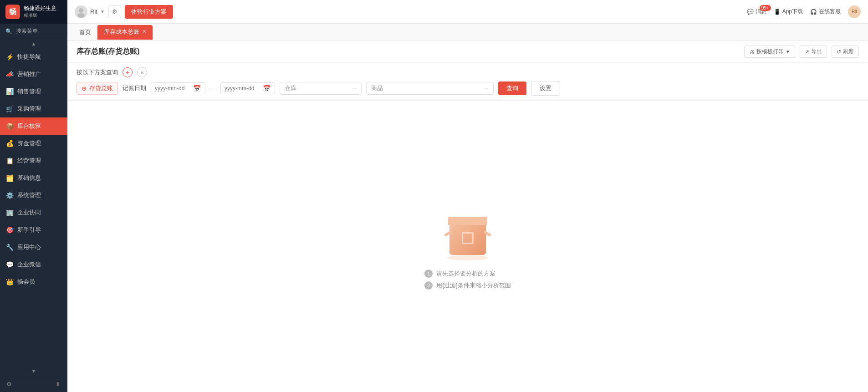 The image size is (868, 392). What do you see at coordinates (97, 88) in the screenshot?
I see `filter-scheme: ⊕ 存货总账` at bounding box center [97, 88].